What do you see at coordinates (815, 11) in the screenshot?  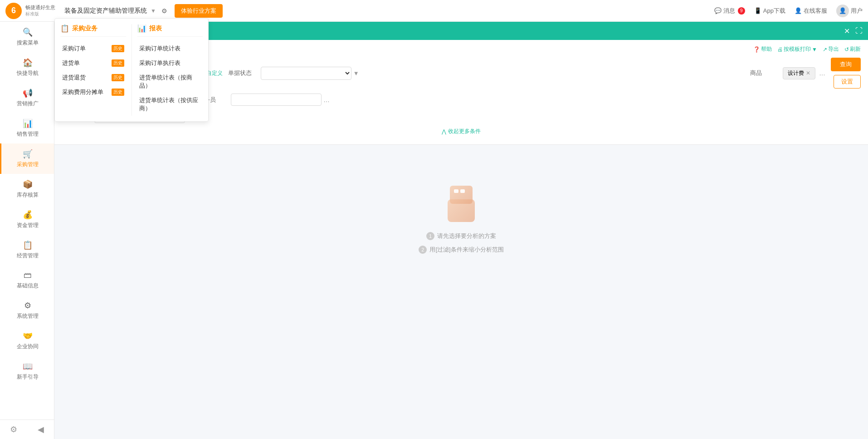 I see `online-service-label: 在线客服` at bounding box center [815, 11].